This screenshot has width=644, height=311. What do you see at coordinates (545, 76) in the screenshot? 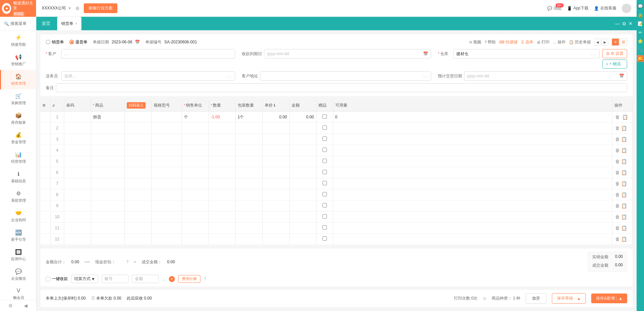
I see `expected-date-input: yyyy-mm-dd 📅` at bounding box center [545, 76].